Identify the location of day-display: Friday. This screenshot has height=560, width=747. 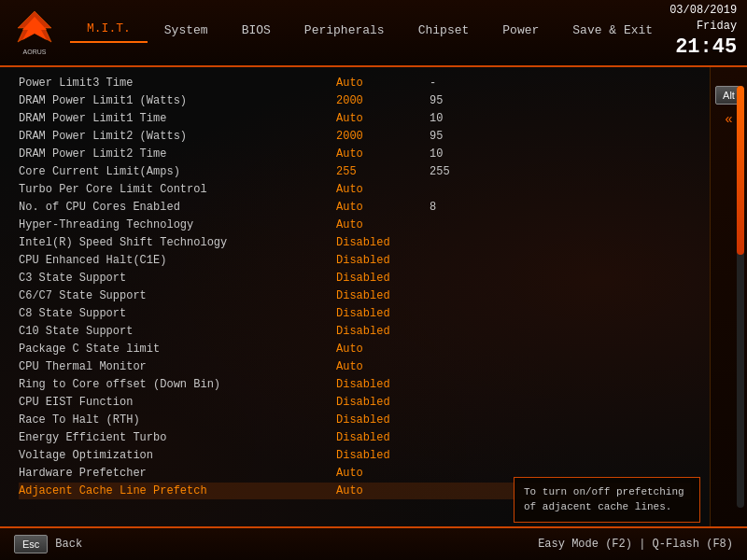
(703, 26).